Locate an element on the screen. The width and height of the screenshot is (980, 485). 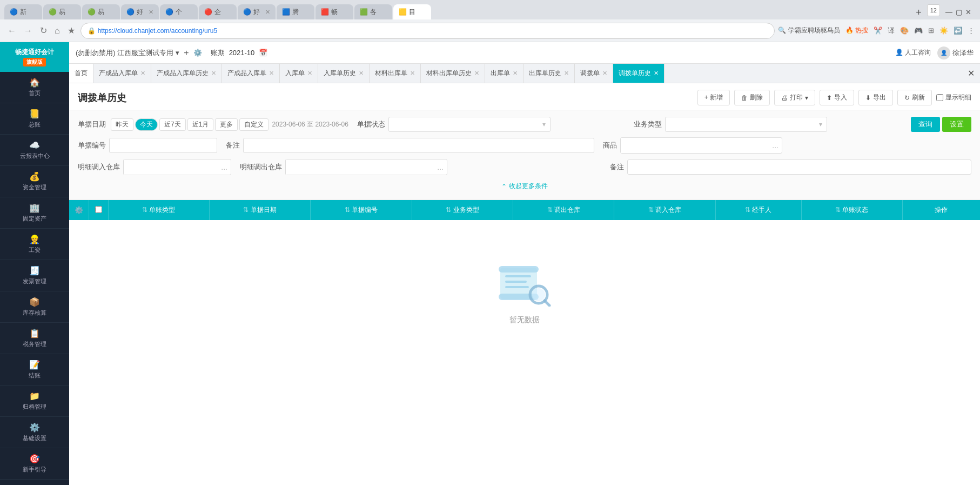
browser-tab-t3: 🟢易 is located at coordinates (101, 12).